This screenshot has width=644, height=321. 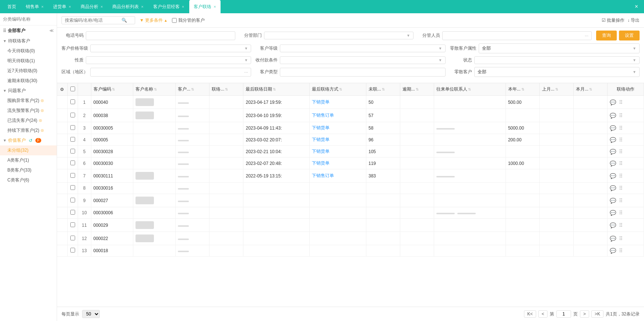 I want to click on nav-product-analysis: 商品分析 ×, so click(x=92, y=7).